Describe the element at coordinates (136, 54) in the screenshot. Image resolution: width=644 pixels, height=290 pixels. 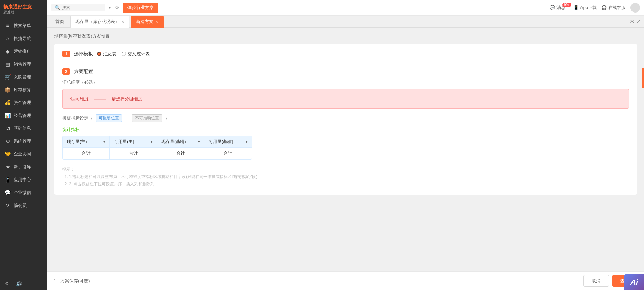
I see `radio-cross: 交叉统计表` at that location.